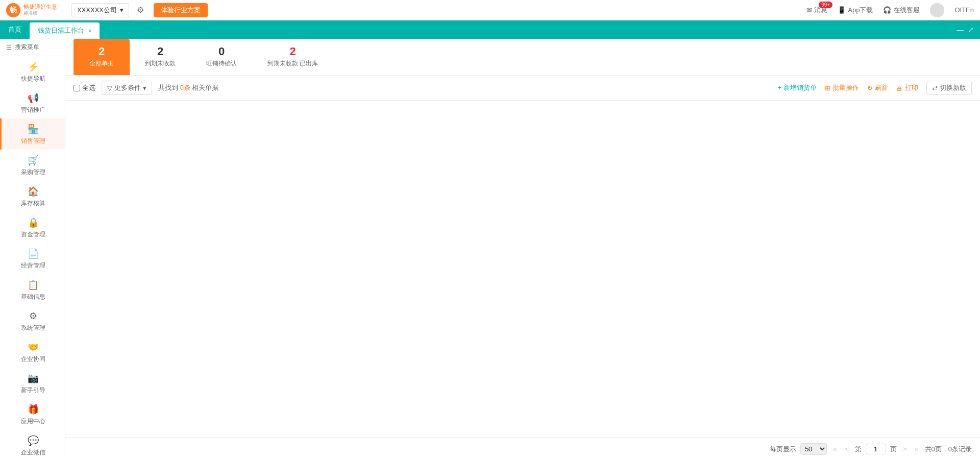  I want to click on logo-sub: 标准版, so click(40, 13).